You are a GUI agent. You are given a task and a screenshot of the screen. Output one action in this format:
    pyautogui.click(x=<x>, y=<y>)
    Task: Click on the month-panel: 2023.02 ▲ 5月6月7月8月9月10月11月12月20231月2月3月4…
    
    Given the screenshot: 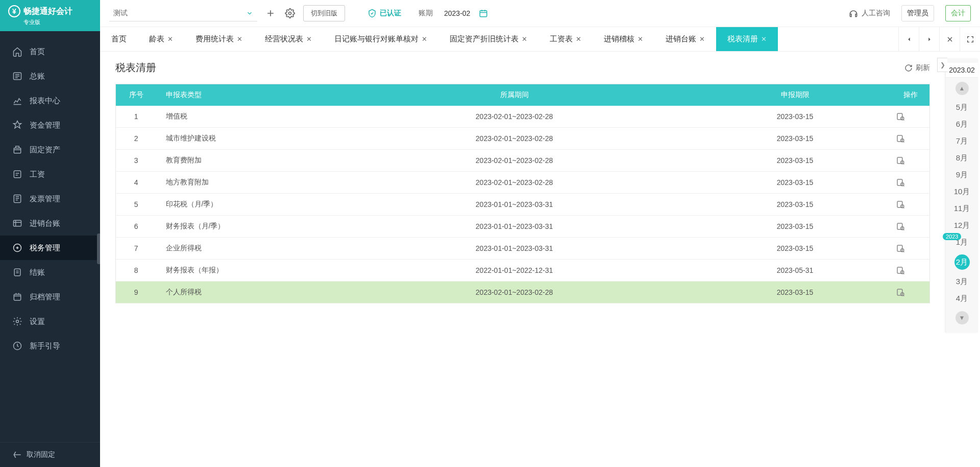 What is the action you would take?
    pyautogui.click(x=962, y=196)
    